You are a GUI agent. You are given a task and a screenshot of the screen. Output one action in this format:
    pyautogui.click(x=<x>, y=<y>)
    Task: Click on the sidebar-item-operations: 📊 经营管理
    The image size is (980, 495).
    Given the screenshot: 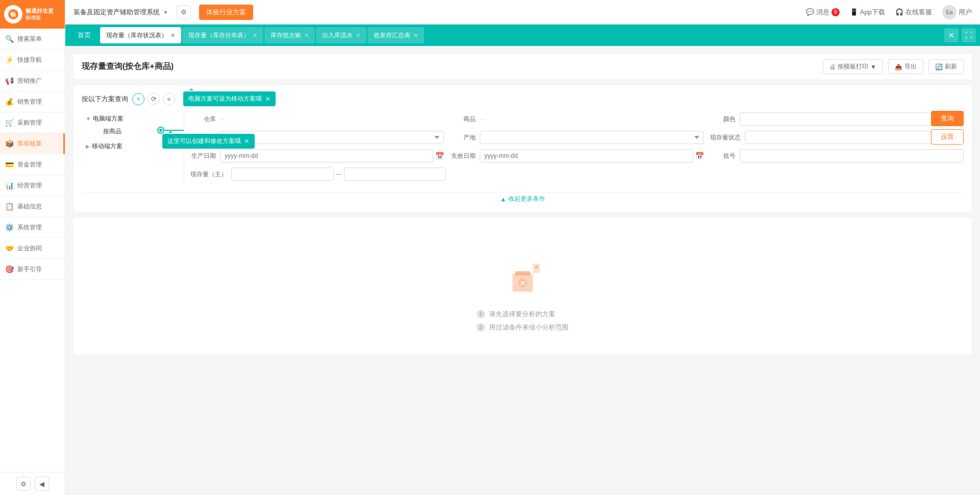 What is the action you would take?
    pyautogui.click(x=33, y=186)
    